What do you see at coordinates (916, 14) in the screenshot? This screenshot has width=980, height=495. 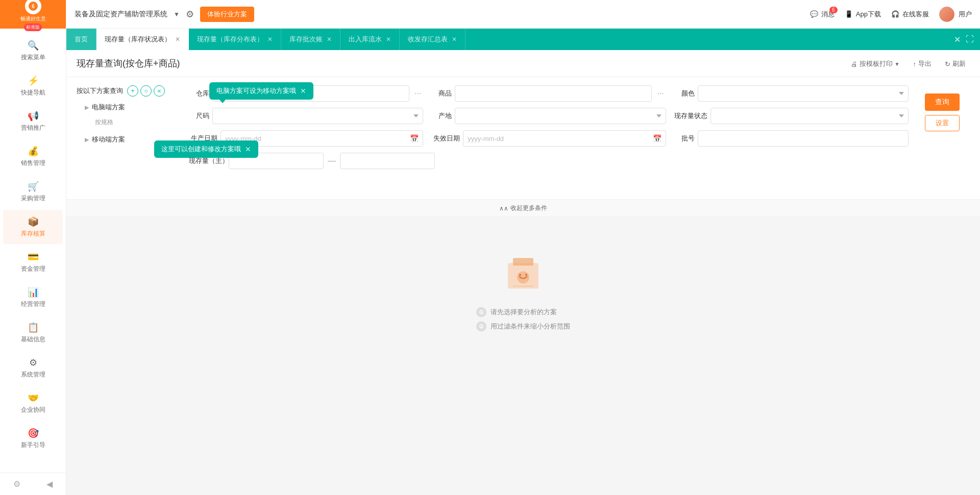 I see `online-service-label: 在线客服` at bounding box center [916, 14].